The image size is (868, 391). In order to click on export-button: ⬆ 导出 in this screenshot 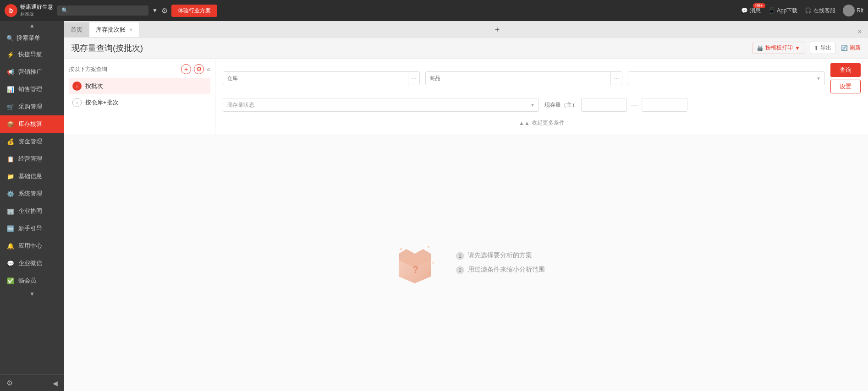, I will do `click(823, 48)`.